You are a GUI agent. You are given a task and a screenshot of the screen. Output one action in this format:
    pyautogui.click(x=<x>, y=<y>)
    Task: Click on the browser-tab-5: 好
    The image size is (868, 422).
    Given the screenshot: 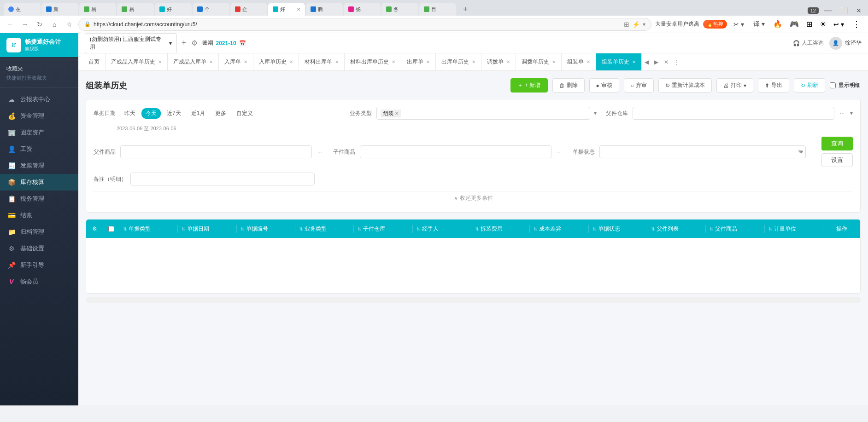 What is the action you would take?
    pyautogui.click(x=173, y=9)
    